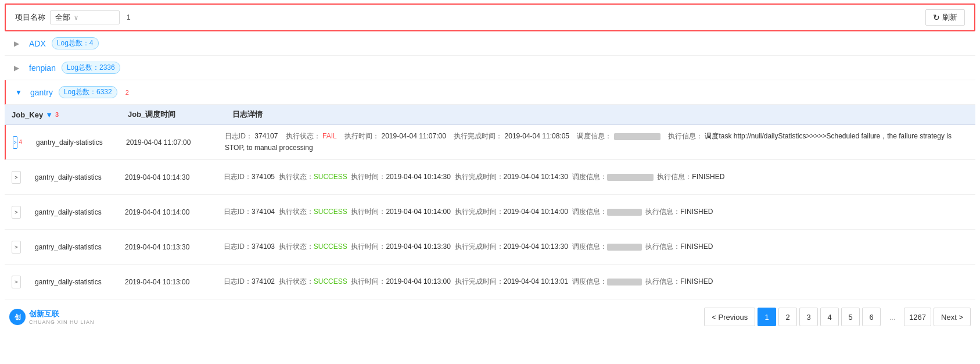 The width and height of the screenshot is (980, 364). Describe the element at coordinates (42, 68) in the screenshot. I see `project-name-fenpian: fenpian` at that location.